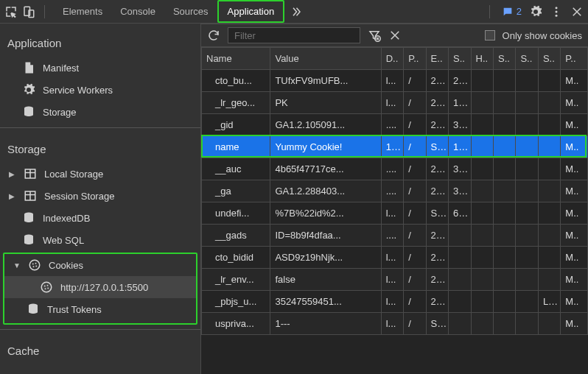 The height and width of the screenshot is (374, 588). What do you see at coordinates (395, 302) in the screenshot?
I see `table-row: _pbjs_u...35247559451...l.../2...L...M..` at bounding box center [395, 302].